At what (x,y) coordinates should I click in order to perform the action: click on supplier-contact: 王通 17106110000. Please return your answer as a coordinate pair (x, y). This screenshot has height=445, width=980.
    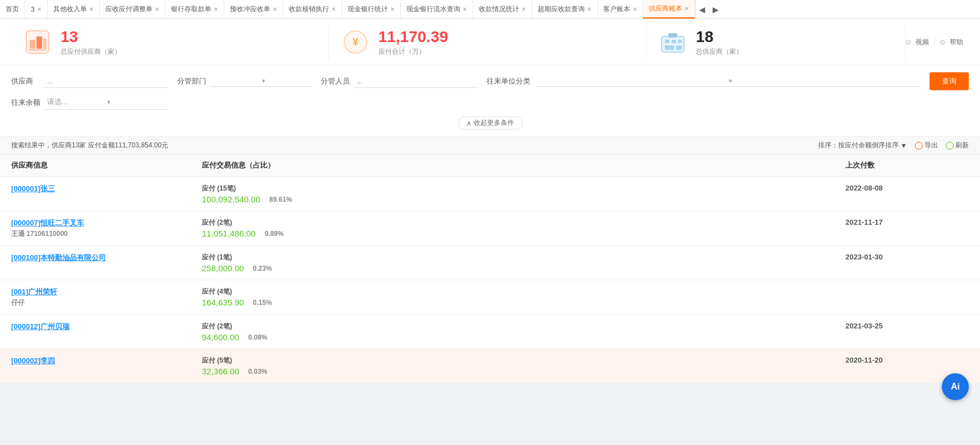
    Looking at the image, I should click on (107, 234).